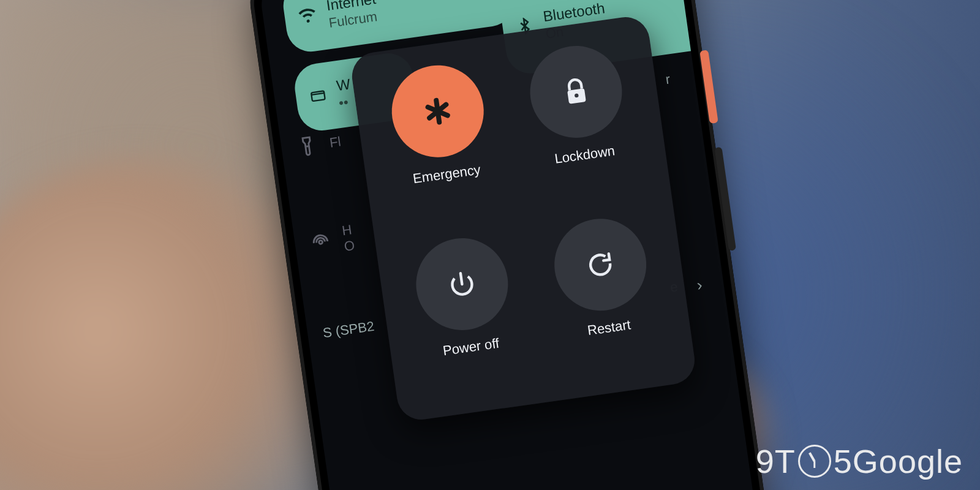  Describe the element at coordinates (442, 143) in the screenshot. I see `power-menu-emergency: Emergency` at that location.